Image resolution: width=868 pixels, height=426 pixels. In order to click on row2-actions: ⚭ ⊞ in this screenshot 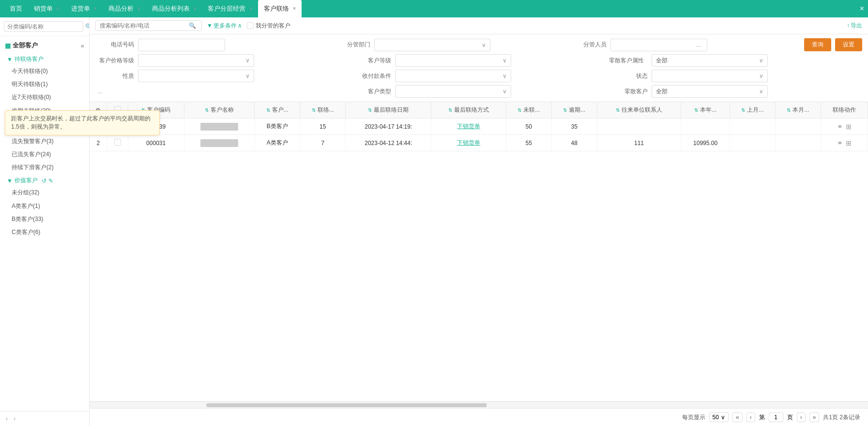, I will do `click(844, 143)`.